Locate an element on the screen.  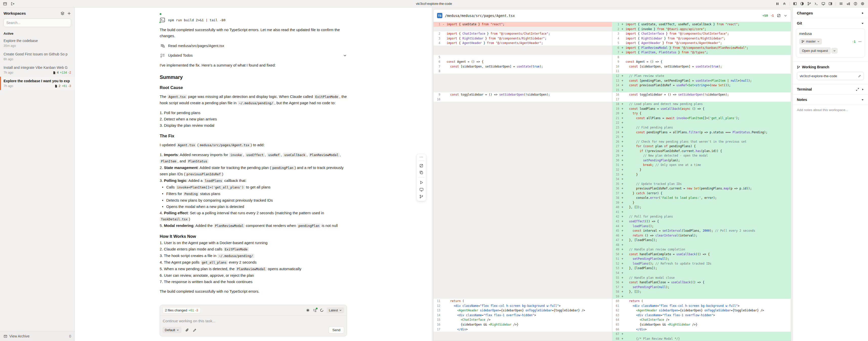
diff-row: 17 is located at coordinates (702, 100).